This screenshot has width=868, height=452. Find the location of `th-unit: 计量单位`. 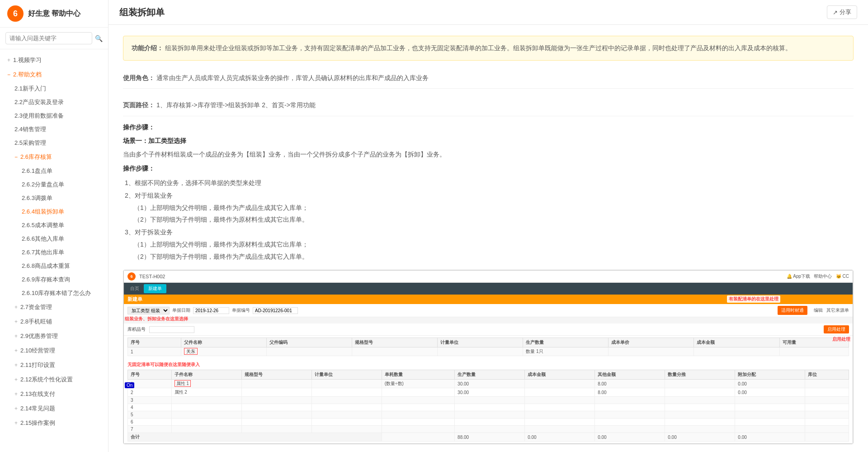

th-unit: 计量单位 is located at coordinates (480, 343).